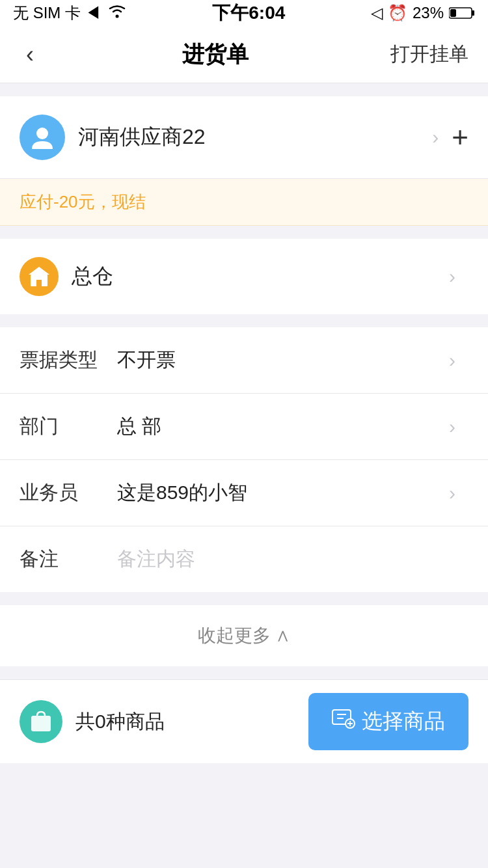 Image resolution: width=488 pixels, height=868 pixels. What do you see at coordinates (244, 55) in the screenshot?
I see `nav-bar: ‹ 进货单 打开挂单` at bounding box center [244, 55].